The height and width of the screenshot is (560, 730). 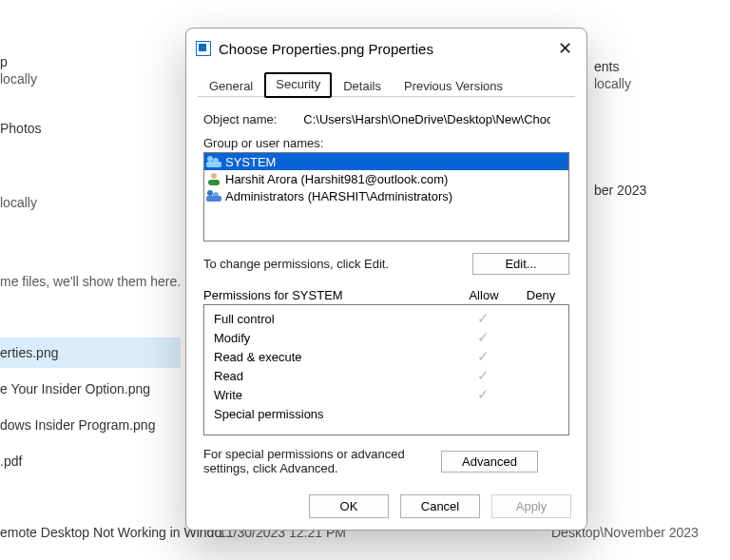 What do you see at coordinates (541, 295) in the screenshot?
I see `deny-header: Deny` at bounding box center [541, 295].